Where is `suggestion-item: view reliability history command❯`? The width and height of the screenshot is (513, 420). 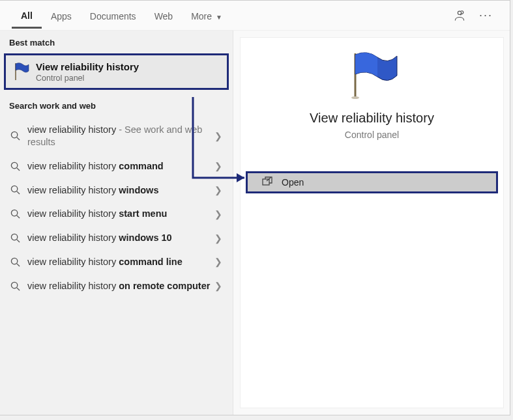
suggestion-item: view reliability history command❯ is located at coordinates (116, 167).